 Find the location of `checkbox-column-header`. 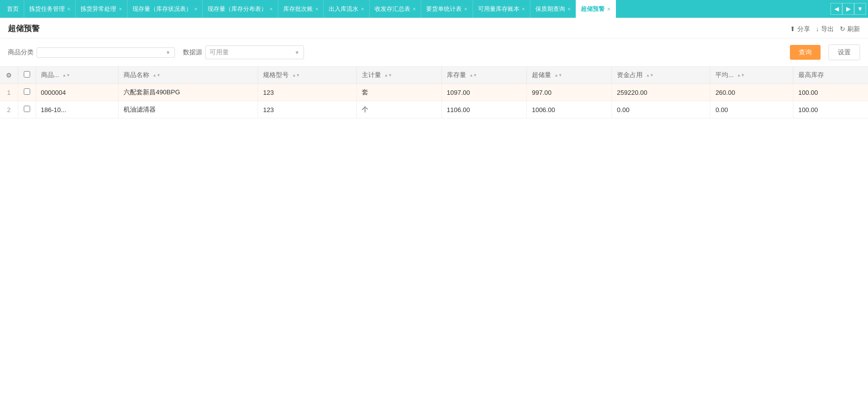

checkbox-column-header is located at coordinates (27, 75).